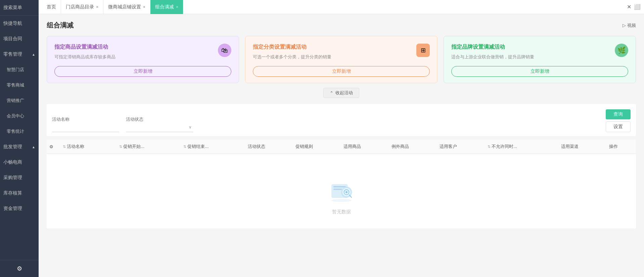  I want to click on search-actions: 查询 设置, so click(618, 121).